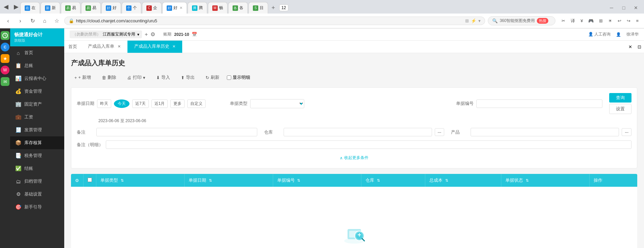  What do you see at coordinates (610, 21) in the screenshot?
I see `sun-icon: ☀` at bounding box center [610, 21].